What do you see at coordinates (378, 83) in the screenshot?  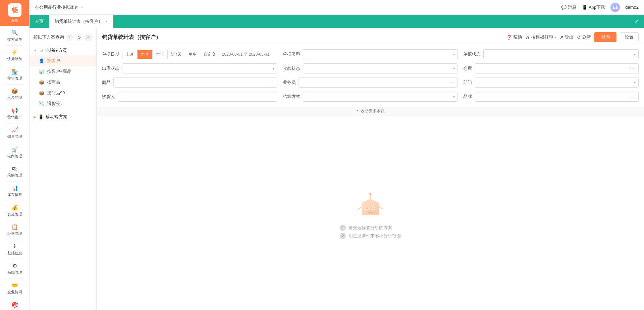 I see `salesperson-control: ···` at bounding box center [378, 83].